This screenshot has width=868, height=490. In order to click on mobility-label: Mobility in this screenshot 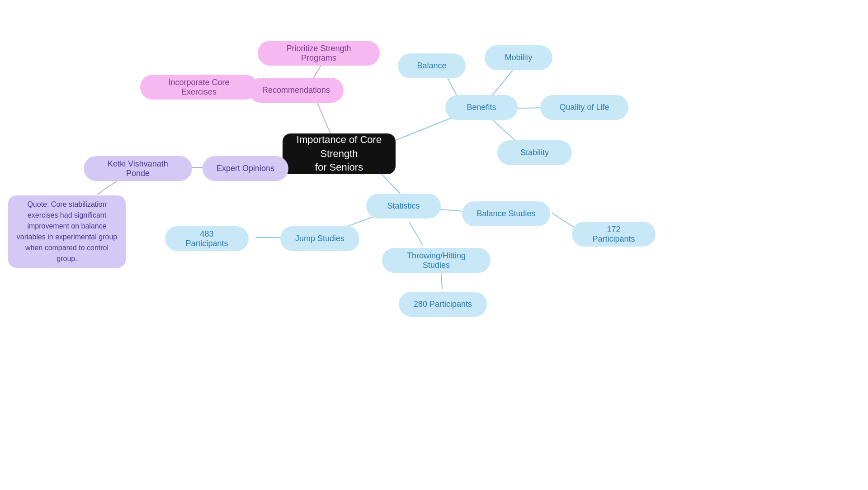, I will do `click(518, 58)`.